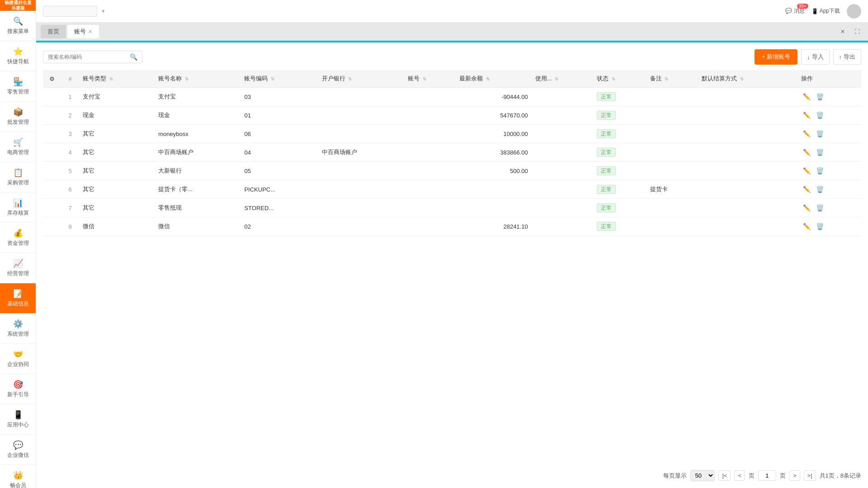  Describe the element at coordinates (18, 329) in the screenshot. I see `sidebar-item-system-mgmt: ⚙️ 系统管理` at that location.